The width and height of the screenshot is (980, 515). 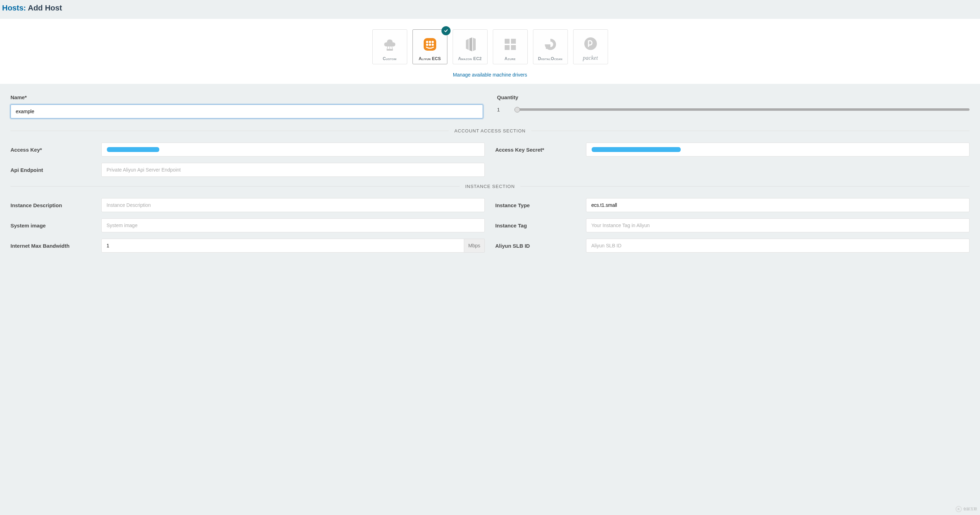 What do you see at coordinates (446, 31) in the screenshot?
I see `check-icon` at bounding box center [446, 31].